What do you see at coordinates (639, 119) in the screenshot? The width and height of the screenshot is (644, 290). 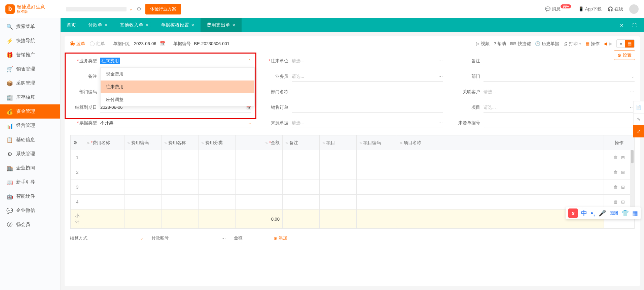 I see `float-pen-icon: ✎` at bounding box center [639, 119].